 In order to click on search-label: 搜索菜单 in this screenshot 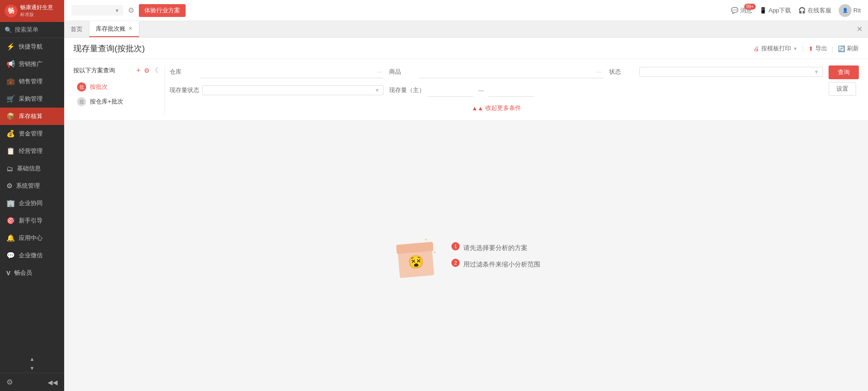, I will do `click(27, 30)`.